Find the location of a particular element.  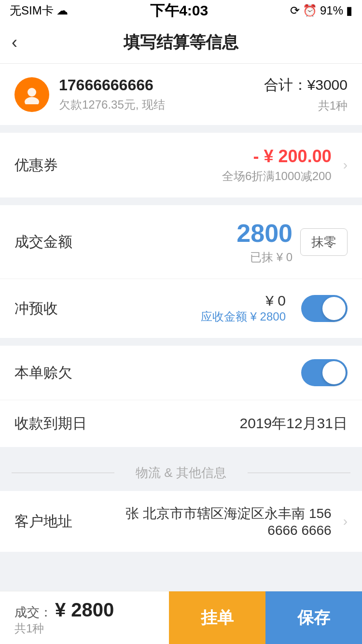

coupon-right: - ¥ 200.00 全场6折满1000减200 › is located at coordinates (285, 165).